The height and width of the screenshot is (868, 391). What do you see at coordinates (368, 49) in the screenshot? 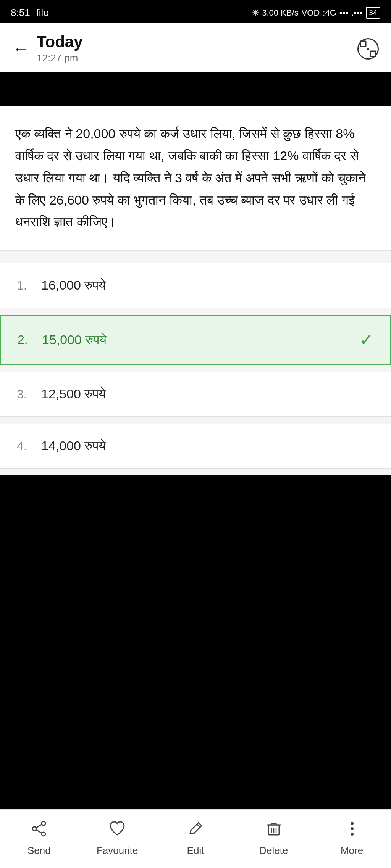
I see `scan-button` at bounding box center [368, 49].